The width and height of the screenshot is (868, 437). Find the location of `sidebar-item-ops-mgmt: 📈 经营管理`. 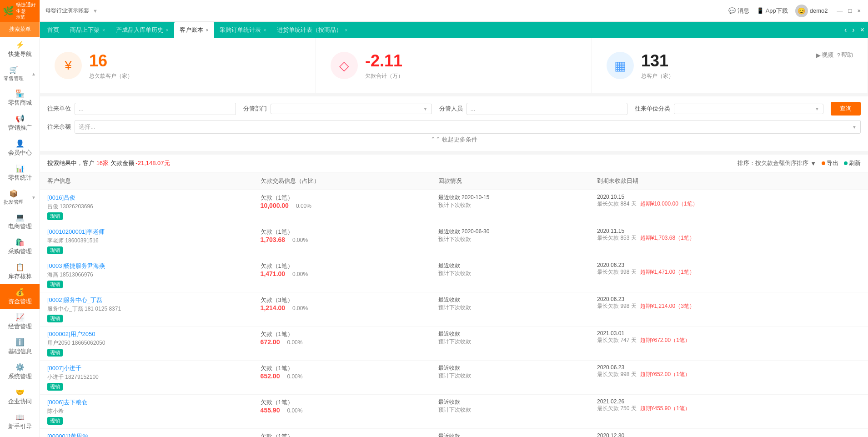

sidebar-item-ops-mgmt: 📈 经营管理 is located at coordinates (20, 322).